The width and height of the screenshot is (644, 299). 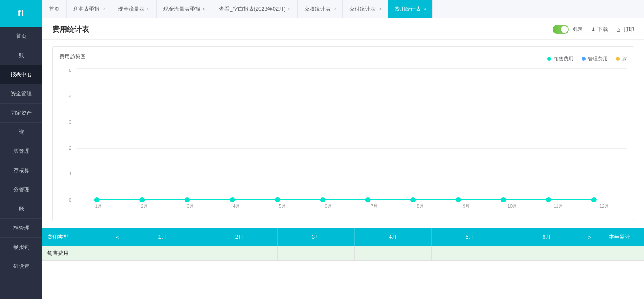 I want to click on tab-profit-quarterly-close: ×, so click(x=103, y=9).